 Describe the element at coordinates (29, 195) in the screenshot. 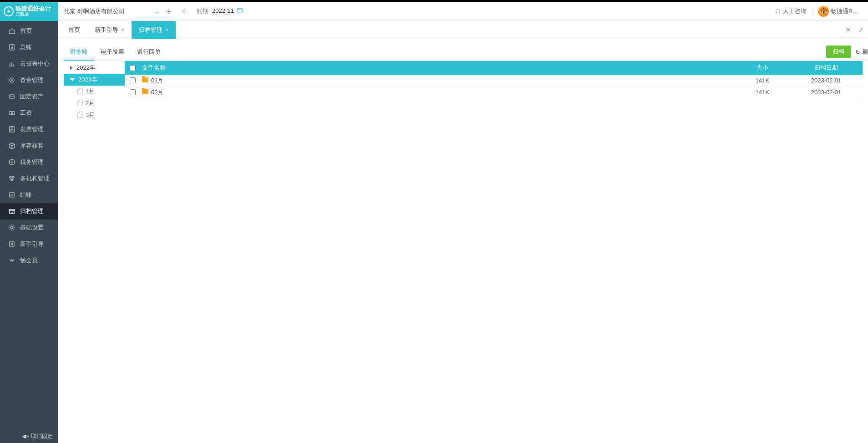

I see `nav-item-close: 结账` at that location.